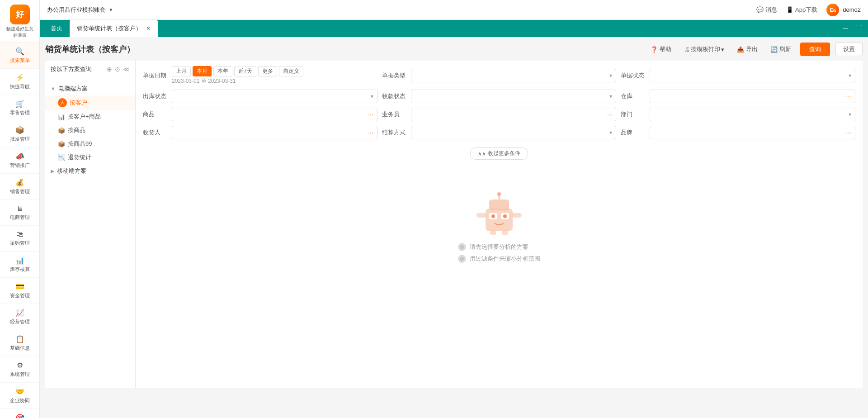 This screenshot has width=868, height=418. Describe the element at coordinates (454, 10) in the screenshot. I see `top-header: 办公用品行业模拟账套 ▾ 💬 消息 📱 App下载 Ea demo2` at that location.